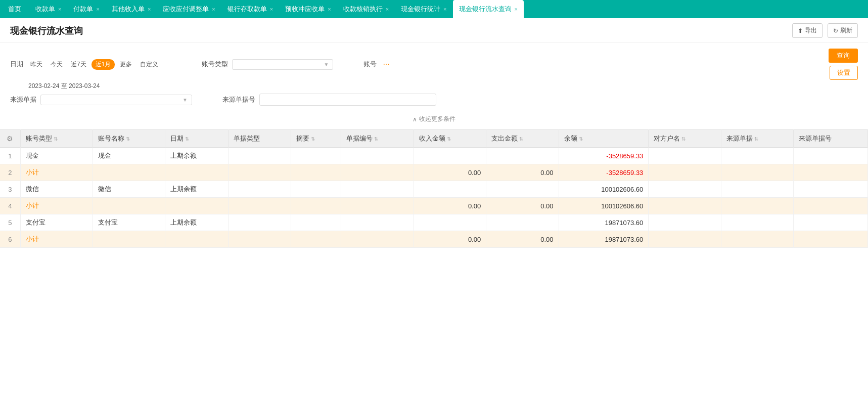  What do you see at coordinates (128, 189) in the screenshot?
I see `table-cell: 微信` at bounding box center [128, 189].